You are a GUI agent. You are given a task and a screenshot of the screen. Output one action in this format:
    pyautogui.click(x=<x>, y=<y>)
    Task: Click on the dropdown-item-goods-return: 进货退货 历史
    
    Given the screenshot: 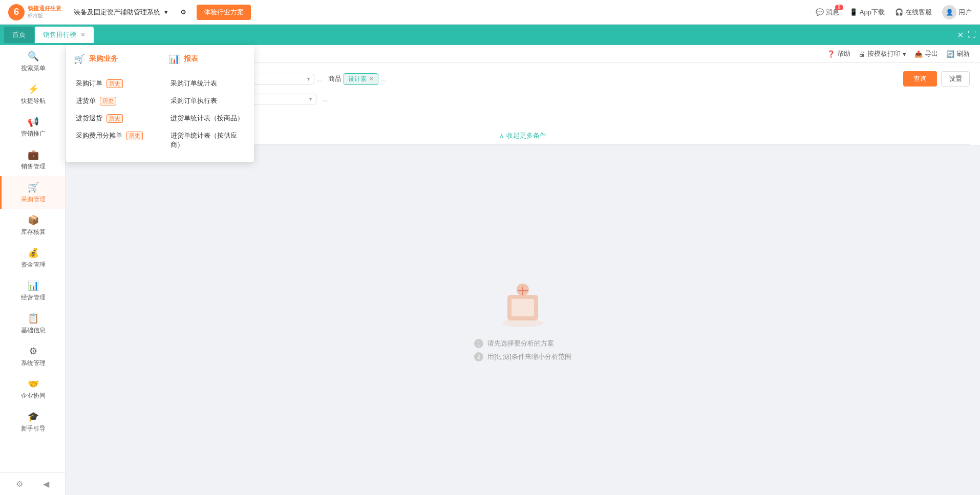 What is the action you would take?
    pyautogui.click(x=113, y=118)
    